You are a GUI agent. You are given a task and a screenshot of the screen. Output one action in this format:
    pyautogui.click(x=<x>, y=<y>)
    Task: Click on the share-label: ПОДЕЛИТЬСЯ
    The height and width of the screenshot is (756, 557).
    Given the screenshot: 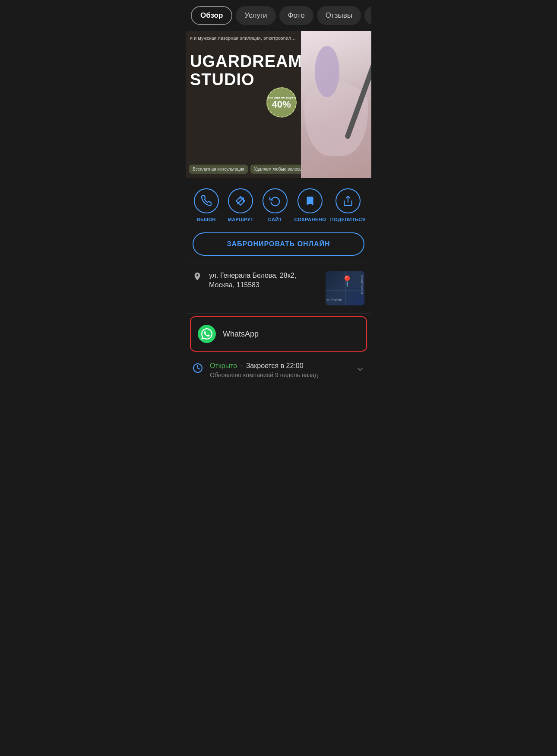 What is the action you would take?
    pyautogui.click(x=348, y=219)
    